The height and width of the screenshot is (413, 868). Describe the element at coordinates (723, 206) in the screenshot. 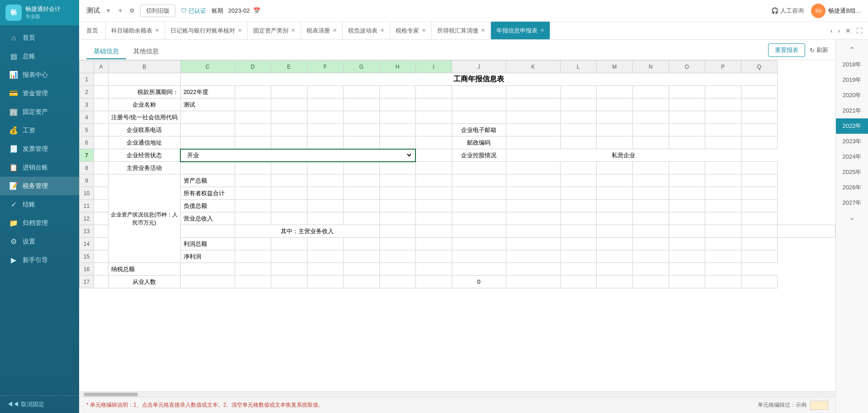

I see `cell-11p` at that location.